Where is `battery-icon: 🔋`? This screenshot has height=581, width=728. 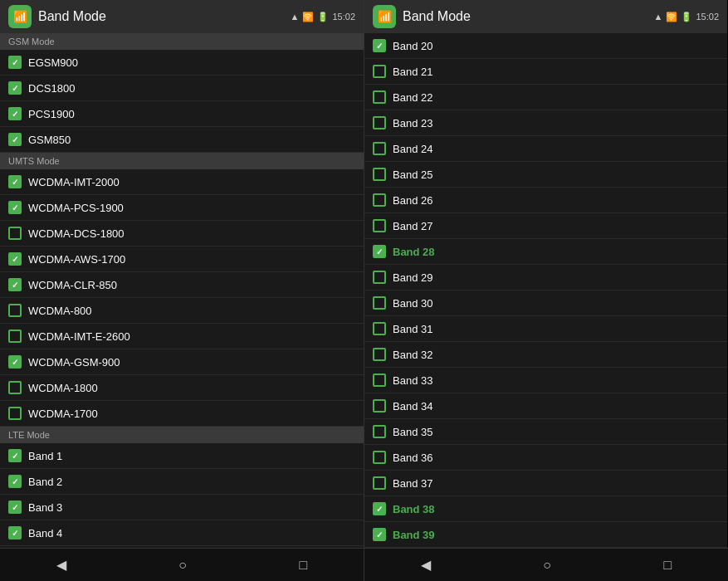 battery-icon: 🔋 is located at coordinates (323, 17).